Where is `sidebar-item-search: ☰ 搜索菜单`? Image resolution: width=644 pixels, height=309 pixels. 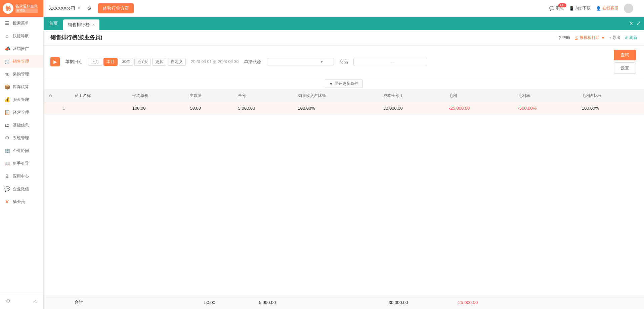 sidebar-item-search: ☰ 搜索菜单 is located at coordinates (22, 23).